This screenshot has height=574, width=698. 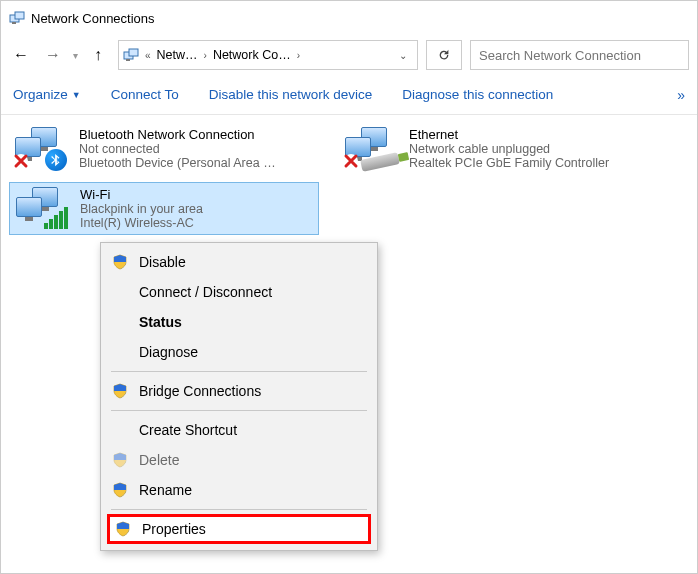 I want to click on connection-status: Blackpink in your area, so click(x=196, y=209).